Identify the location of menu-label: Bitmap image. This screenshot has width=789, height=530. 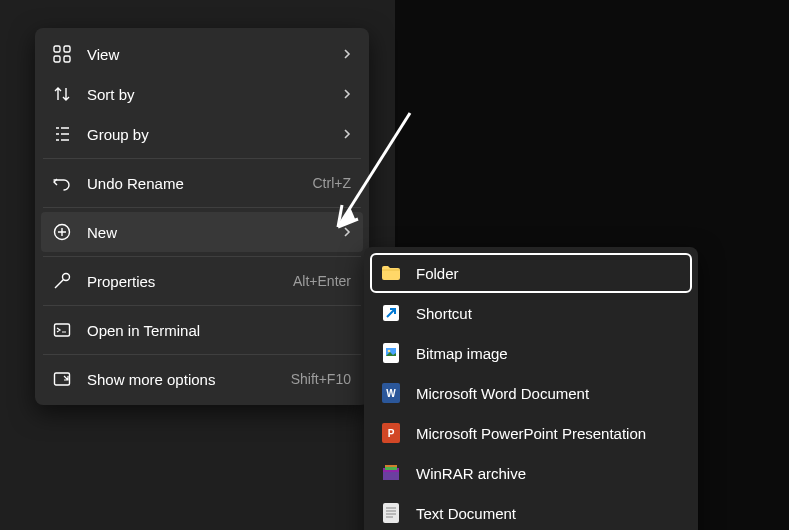
(548, 354).